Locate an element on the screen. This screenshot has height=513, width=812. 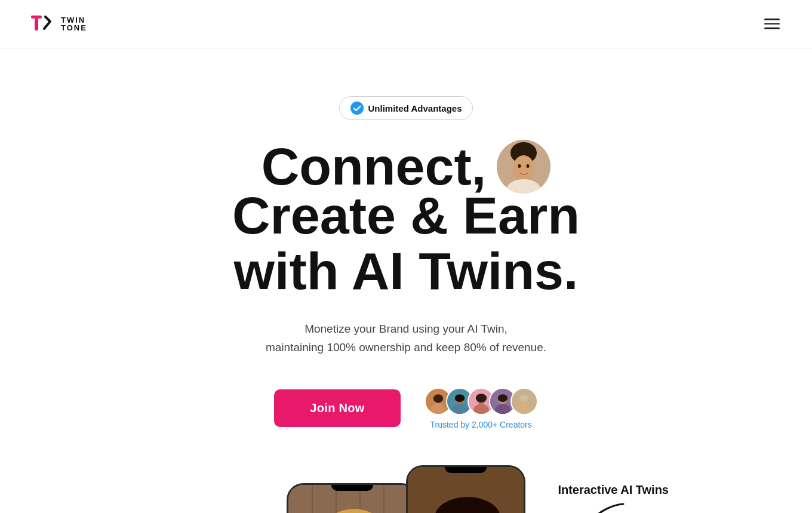
logo: TWIN TONE is located at coordinates (58, 24).